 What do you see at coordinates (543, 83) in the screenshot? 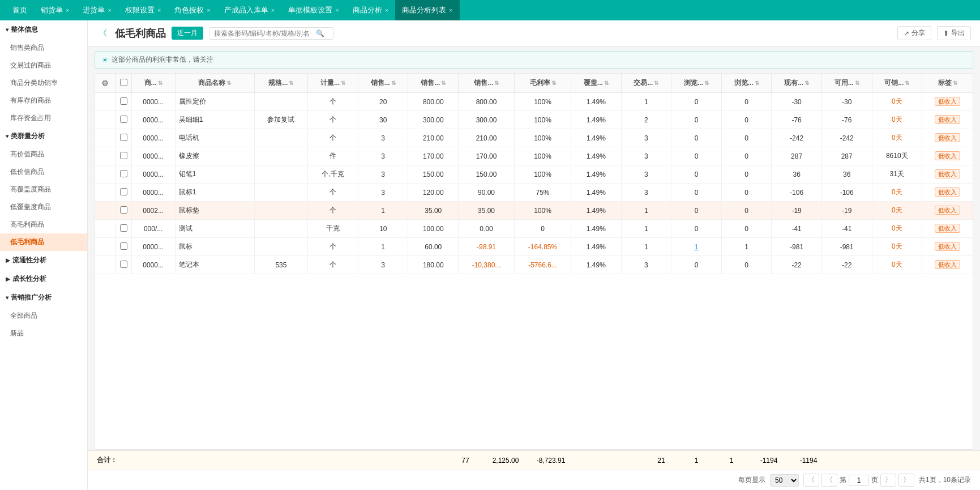
I see `col-gross-rate: 毛利率⇅` at bounding box center [543, 83].